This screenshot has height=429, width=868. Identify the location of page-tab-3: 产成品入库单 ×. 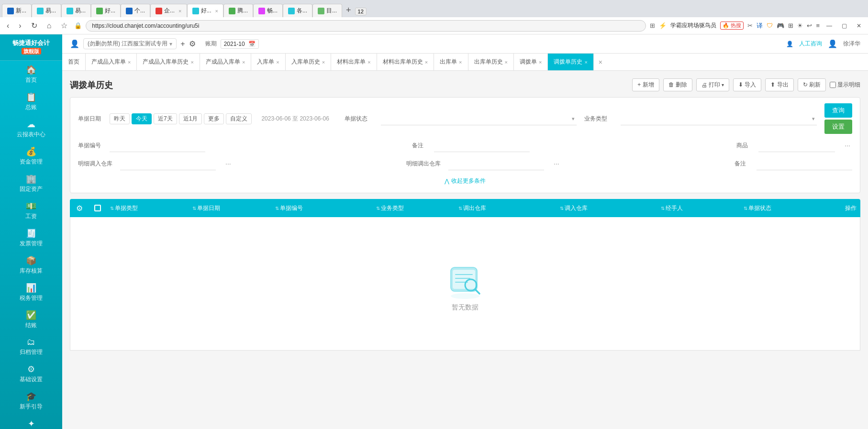
(226, 62).